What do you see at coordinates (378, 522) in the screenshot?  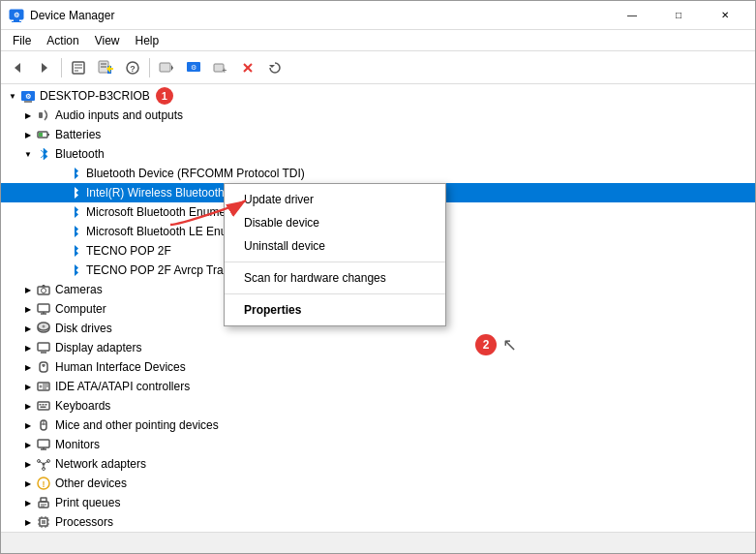 I see `tree-item-processors: Processors` at bounding box center [378, 522].